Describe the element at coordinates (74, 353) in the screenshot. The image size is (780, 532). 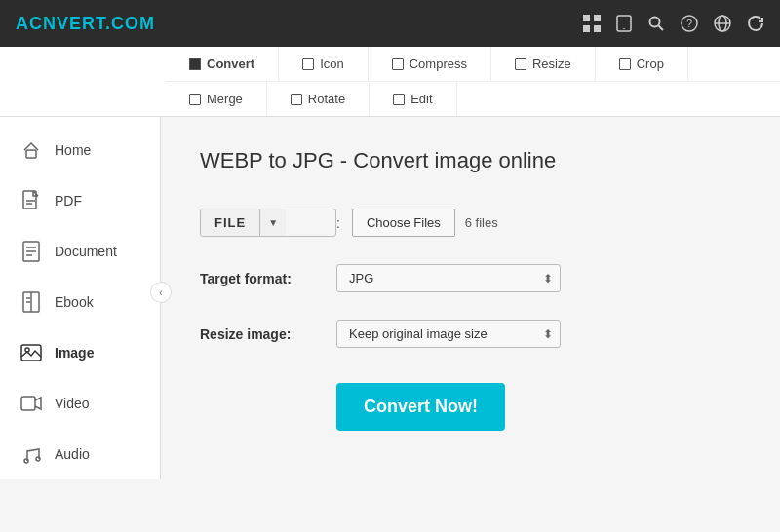
I see `sidebar-image-label: Image` at that location.